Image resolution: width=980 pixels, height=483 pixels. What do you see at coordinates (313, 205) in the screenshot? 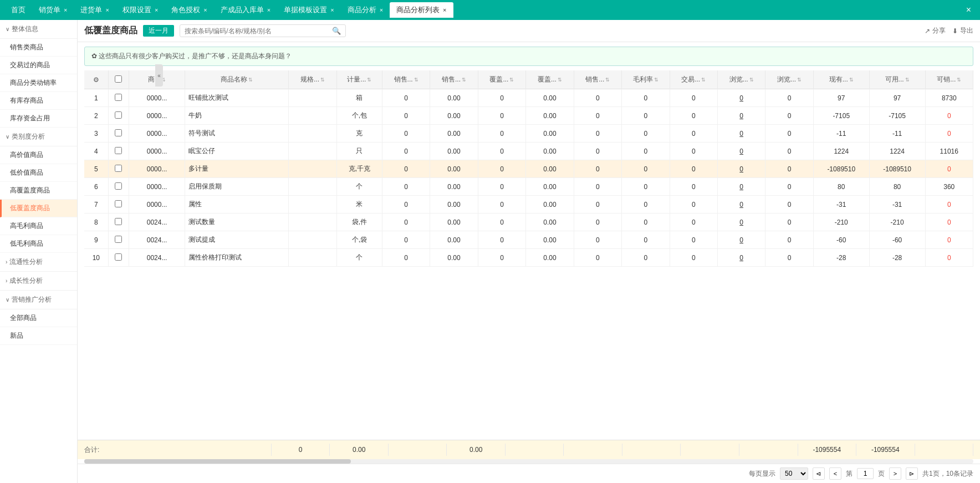
I see `row-spec` at bounding box center [313, 205].